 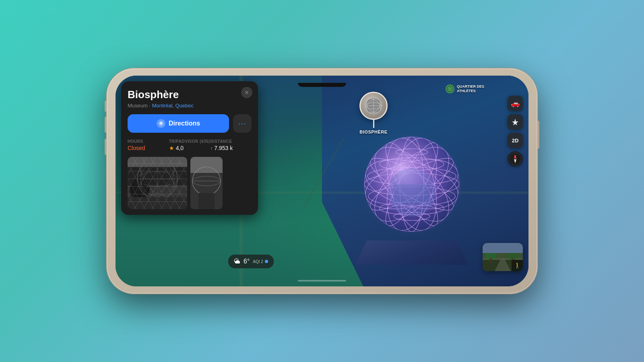 I want to click on place-type: Museum, so click(x=138, y=105).